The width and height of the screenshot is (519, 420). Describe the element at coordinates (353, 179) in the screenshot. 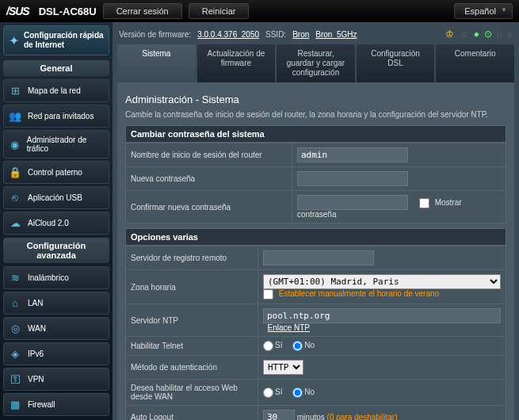

I see `newpw-input` at that location.